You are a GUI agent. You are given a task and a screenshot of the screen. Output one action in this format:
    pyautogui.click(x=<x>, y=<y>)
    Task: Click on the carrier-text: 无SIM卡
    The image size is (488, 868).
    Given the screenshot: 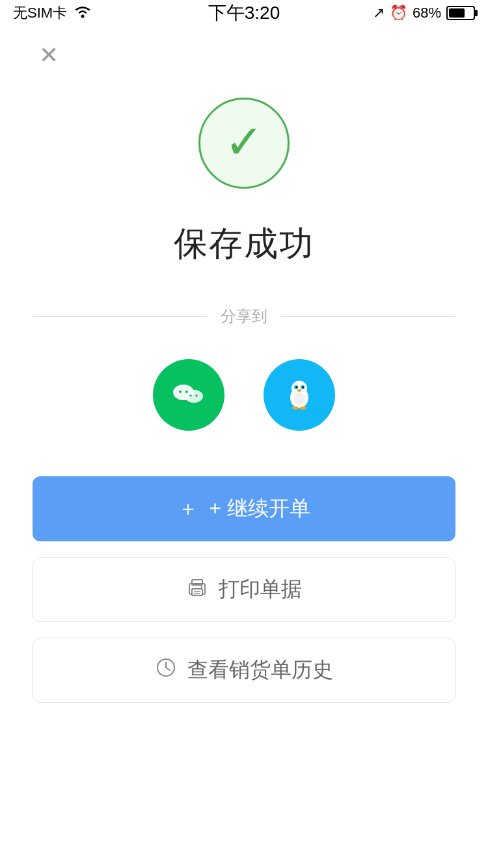 What is the action you would take?
    pyautogui.click(x=40, y=13)
    